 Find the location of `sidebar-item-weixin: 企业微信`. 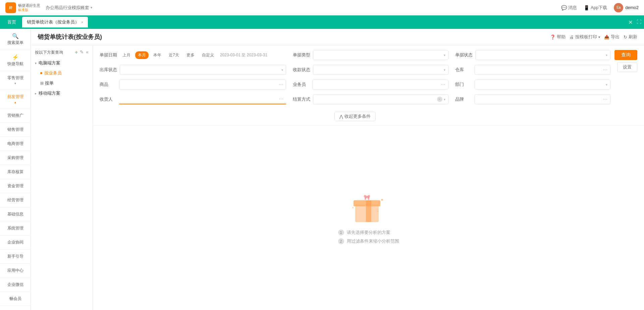

sidebar-item-weixin: 企业微信 is located at coordinates (15, 285).